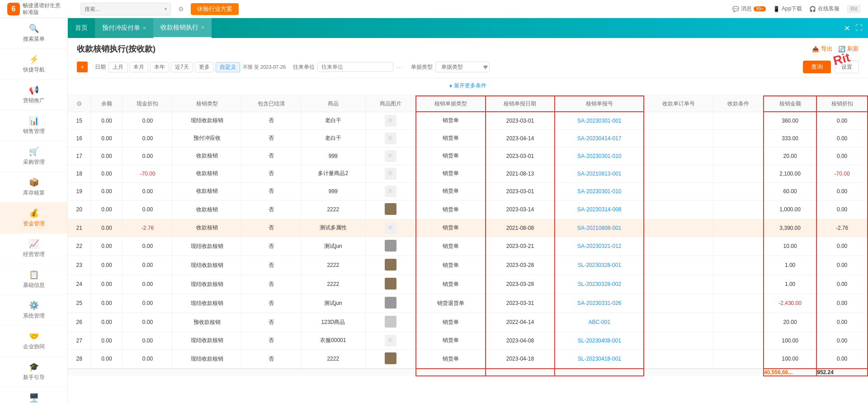 The image size is (868, 404). What do you see at coordinates (847, 28) in the screenshot?
I see `close-window-icon: ✕` at bounding box center [847, 28].